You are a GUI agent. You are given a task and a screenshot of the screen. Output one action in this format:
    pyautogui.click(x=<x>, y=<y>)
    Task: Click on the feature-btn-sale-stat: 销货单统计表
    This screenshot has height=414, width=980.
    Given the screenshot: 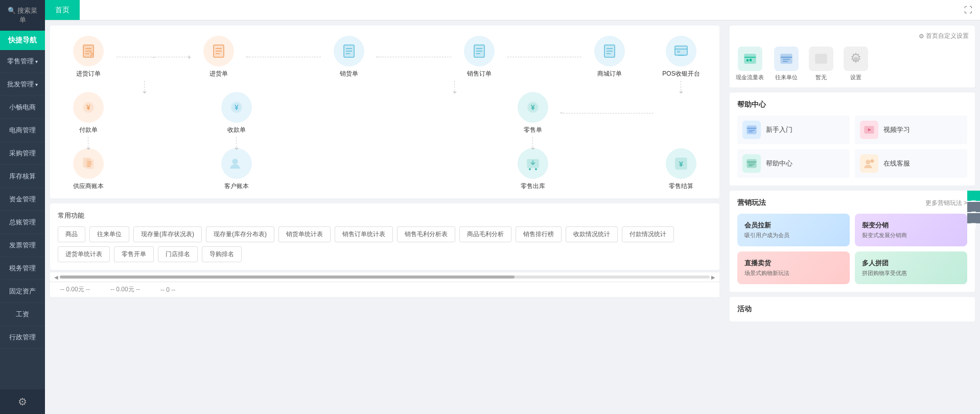 What is the action you would take?
    pyautogui.click(x=305, y=234)
    